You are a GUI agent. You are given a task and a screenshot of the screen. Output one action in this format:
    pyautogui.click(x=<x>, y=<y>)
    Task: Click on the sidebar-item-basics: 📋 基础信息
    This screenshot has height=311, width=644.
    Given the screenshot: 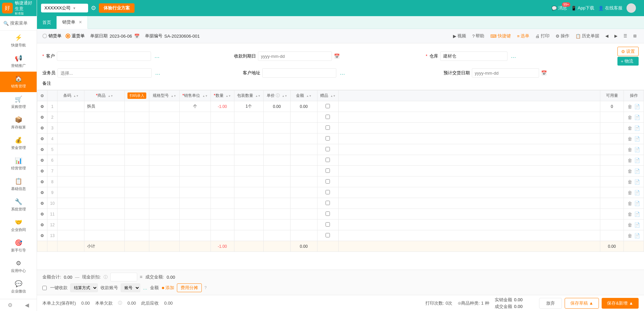 What is the action you would take?
    pyautogui.click(x=18, y=184)
    